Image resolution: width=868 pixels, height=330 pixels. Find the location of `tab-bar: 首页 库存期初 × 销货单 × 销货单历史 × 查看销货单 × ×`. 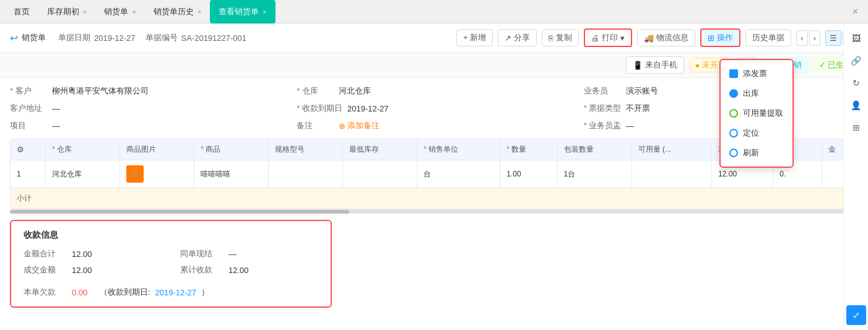

tab-bar: 首页 库存期初 × 销货单 × 销货单历史 × 查看销货单 × × is located at coordinates (434, 12).